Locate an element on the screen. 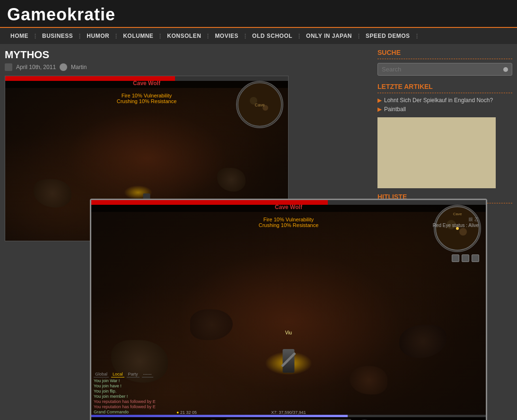 This screenshot has height=420, width=517. site-title: Gameokratie is located at coordinates (258, 15).